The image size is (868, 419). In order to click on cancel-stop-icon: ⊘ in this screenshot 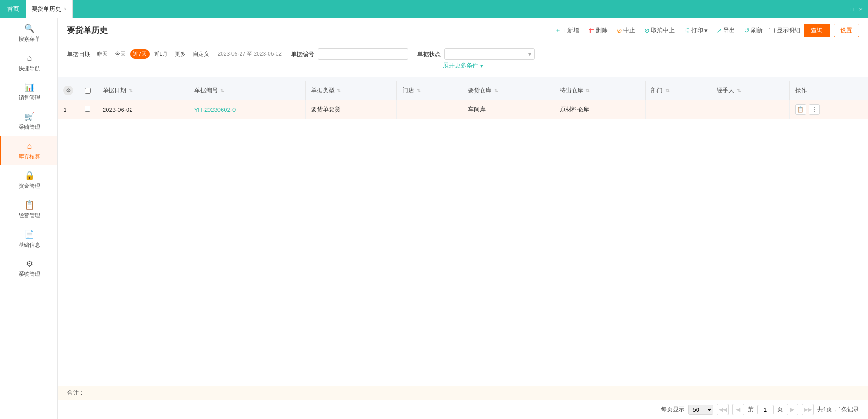, I will do `click(647, 30)`.